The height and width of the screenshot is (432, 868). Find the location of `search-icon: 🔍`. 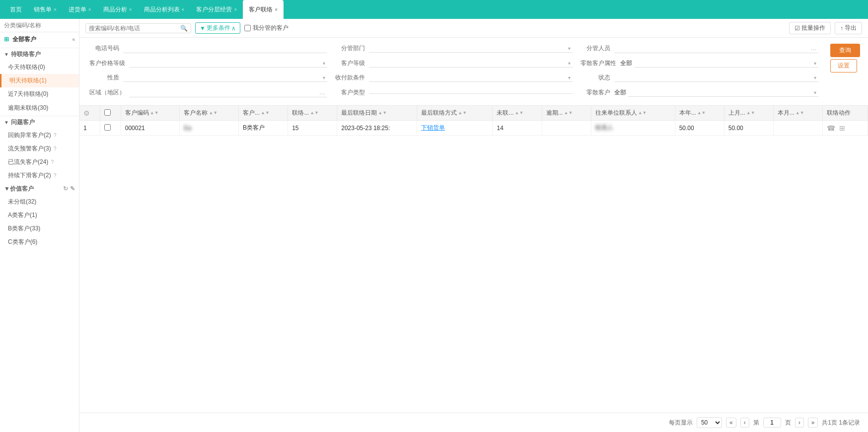

search-icon: 🔍 is located at coordinates (184, 28).